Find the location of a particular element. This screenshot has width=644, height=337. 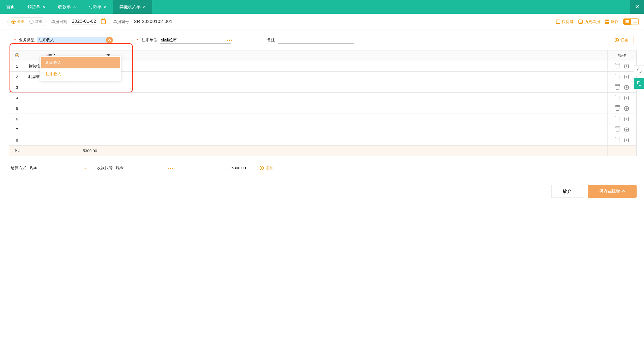

history-link: 历史单据 is located at coordinates (589, 22).